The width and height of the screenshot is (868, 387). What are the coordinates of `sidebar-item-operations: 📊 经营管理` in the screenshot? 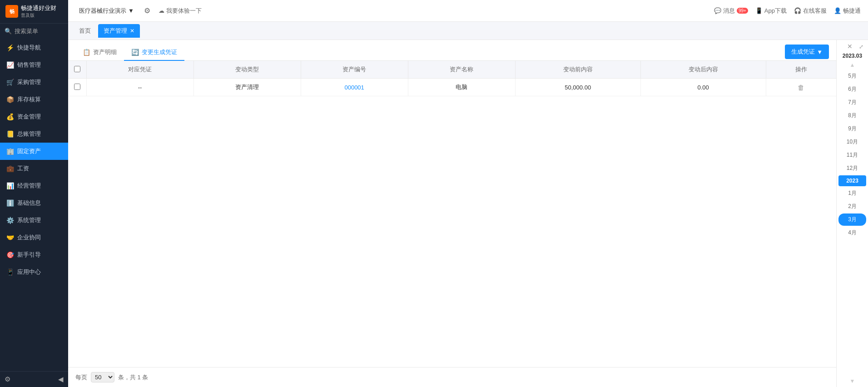 It's located at (34, 186).